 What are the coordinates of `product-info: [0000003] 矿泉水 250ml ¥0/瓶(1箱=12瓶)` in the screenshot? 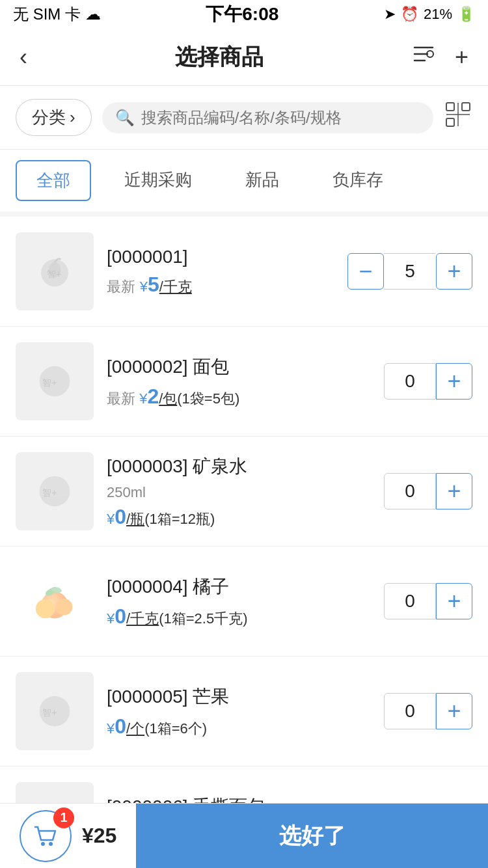 It's located at (239, 492).